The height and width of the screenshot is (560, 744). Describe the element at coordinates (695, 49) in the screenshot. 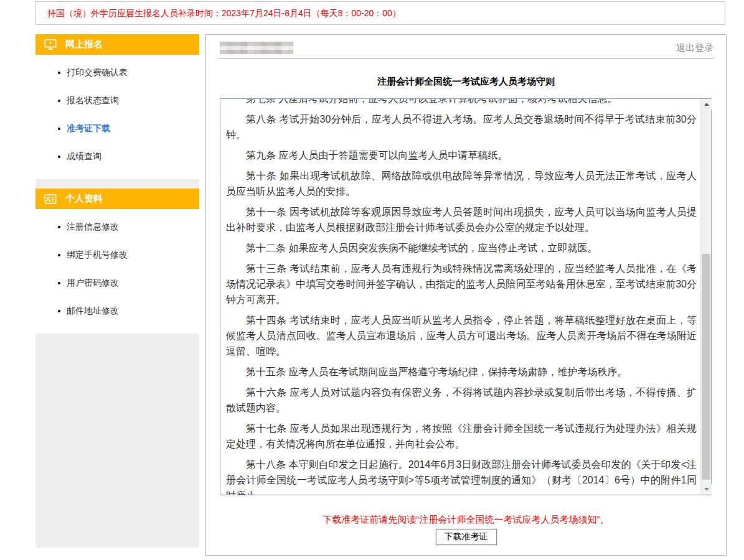

I see `logout-link: 退出登录` at that location.